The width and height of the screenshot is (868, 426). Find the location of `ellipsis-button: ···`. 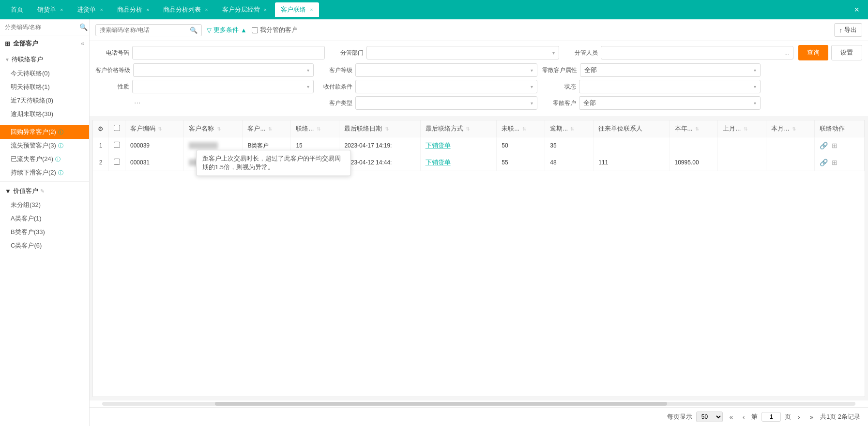

ellipsis-button: ··· is located at coordinates (137, 103).